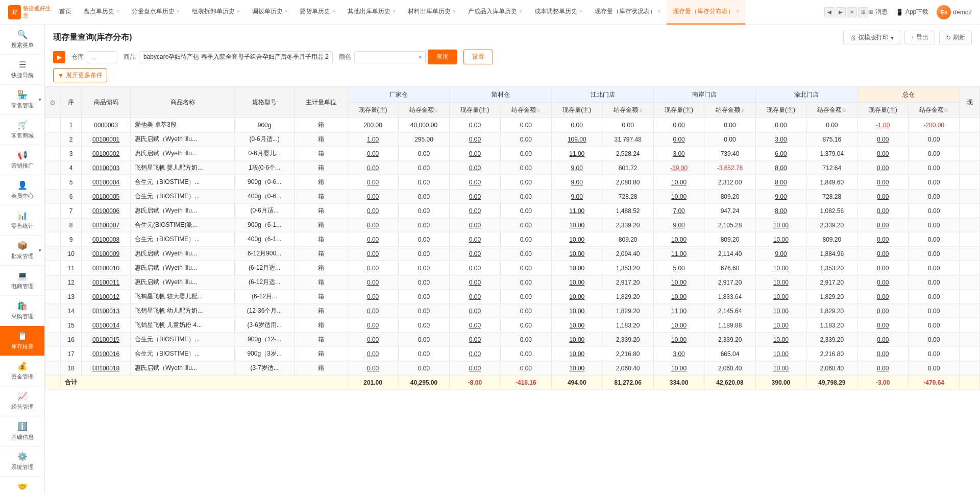  I want to click on col-yb-qty: 0.00, so click(781, 125).